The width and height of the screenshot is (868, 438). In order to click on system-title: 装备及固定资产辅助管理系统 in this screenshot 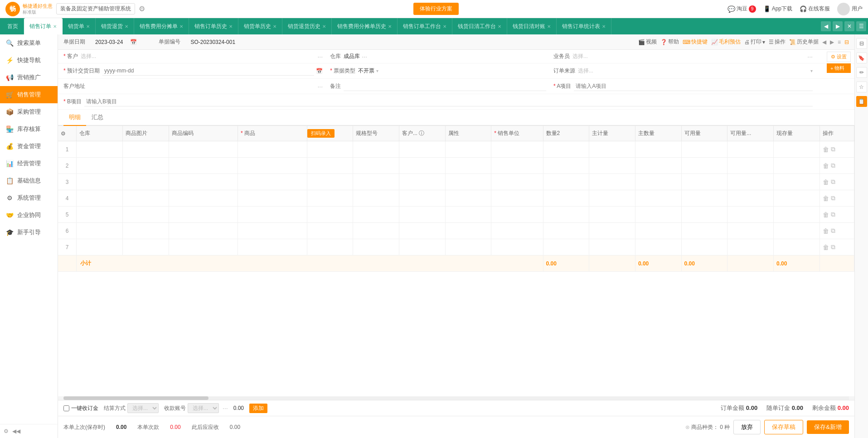, I will do `click(96, 9)`.